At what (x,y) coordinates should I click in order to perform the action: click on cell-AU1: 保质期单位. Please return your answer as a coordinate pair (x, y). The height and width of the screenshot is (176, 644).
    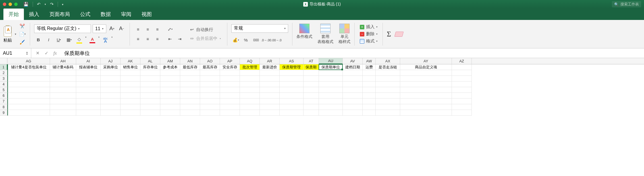
    Looking at the image, I should click on (331, 67).